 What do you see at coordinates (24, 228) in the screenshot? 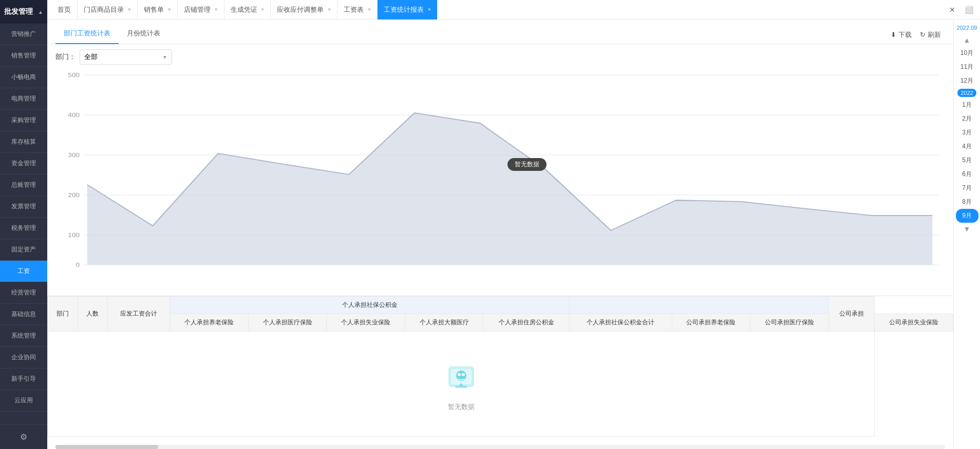
I see `sidebar-item-税务管理: 税务管理` at bounding box center [24, 228].